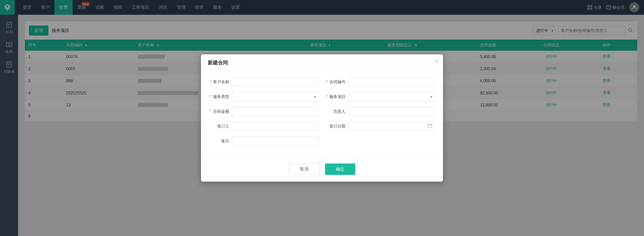 The height and width of the screenshot is (236, 644). I want to click on modal-close-button: ×, so click(437, 61).